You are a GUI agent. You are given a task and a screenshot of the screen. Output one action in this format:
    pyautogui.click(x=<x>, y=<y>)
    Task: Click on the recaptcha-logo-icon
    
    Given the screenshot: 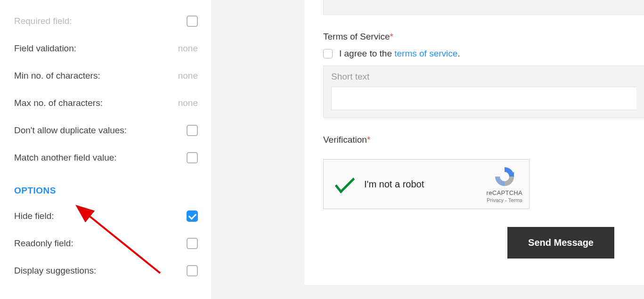 What is the action you would take?
    pyautogui.click(x=505, y=177)
    